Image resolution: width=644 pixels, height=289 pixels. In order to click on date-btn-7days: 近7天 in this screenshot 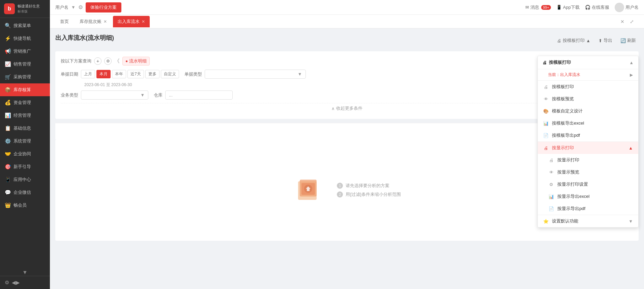, I will do `click(136, 74)`.